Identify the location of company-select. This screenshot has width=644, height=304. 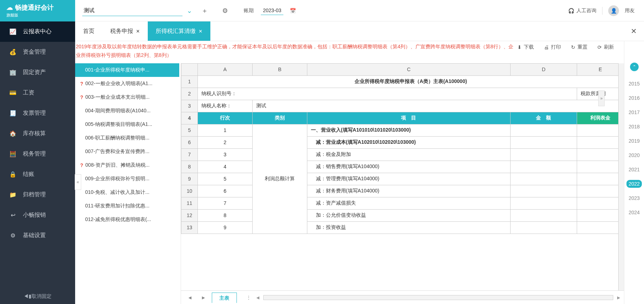
(132, 11).